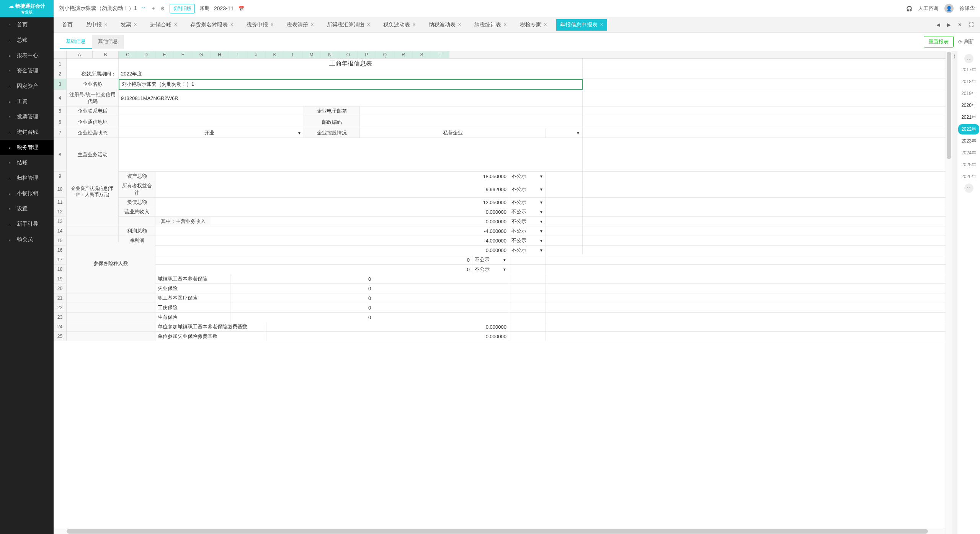  Describe the element at coordinates (146, 54) in the screenshot. I see `col-header: D` at that location.